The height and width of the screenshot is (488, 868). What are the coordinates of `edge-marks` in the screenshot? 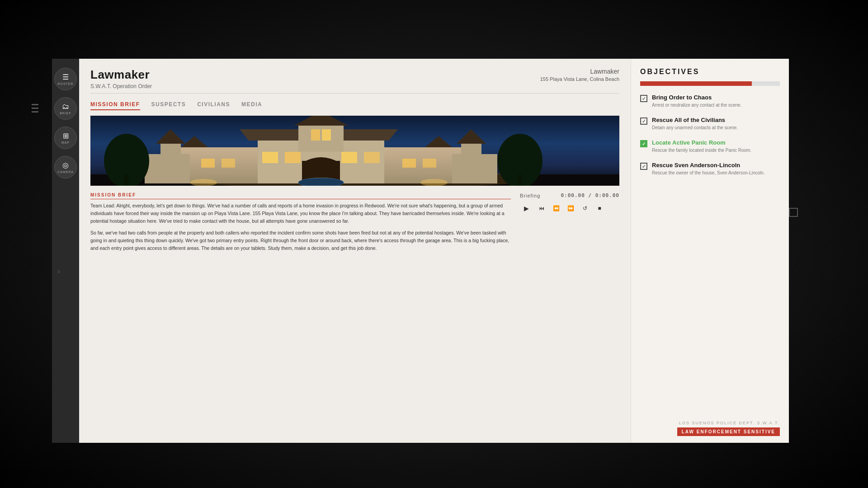 It's located at (35, 108).